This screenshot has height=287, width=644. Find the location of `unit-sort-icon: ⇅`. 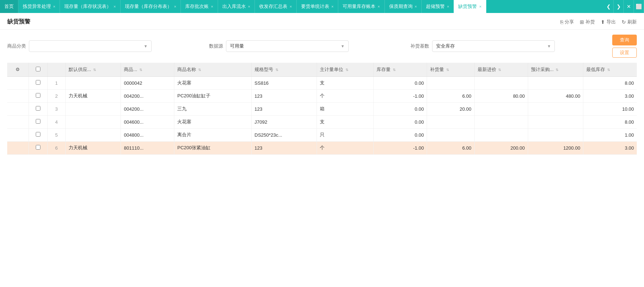

unit-sort-icon: ⇅ is located at coordinates (347, 70).